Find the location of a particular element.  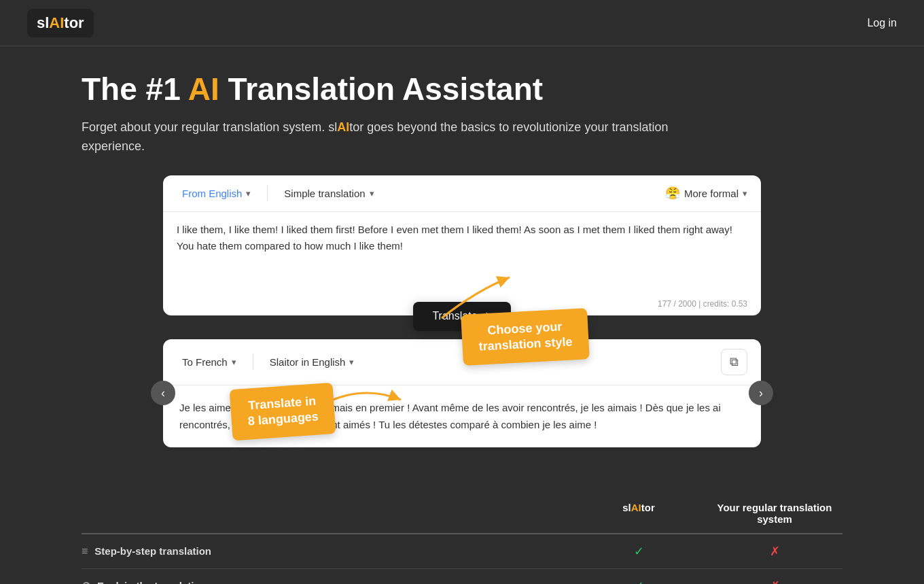

hero-desc-prefix: Forget about your regular translation sy… is located at coordinates (209, 127).